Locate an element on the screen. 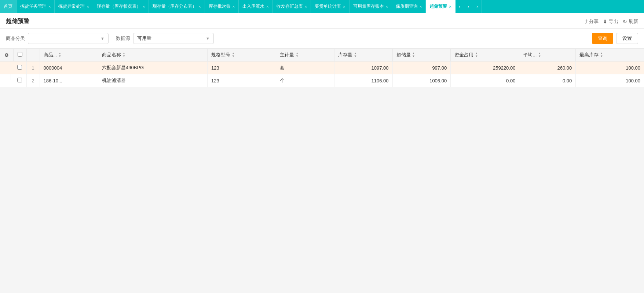 The image size is (644, 293). nav-order-stats: 要货单统计表 × is located at coordinates (330, 7).